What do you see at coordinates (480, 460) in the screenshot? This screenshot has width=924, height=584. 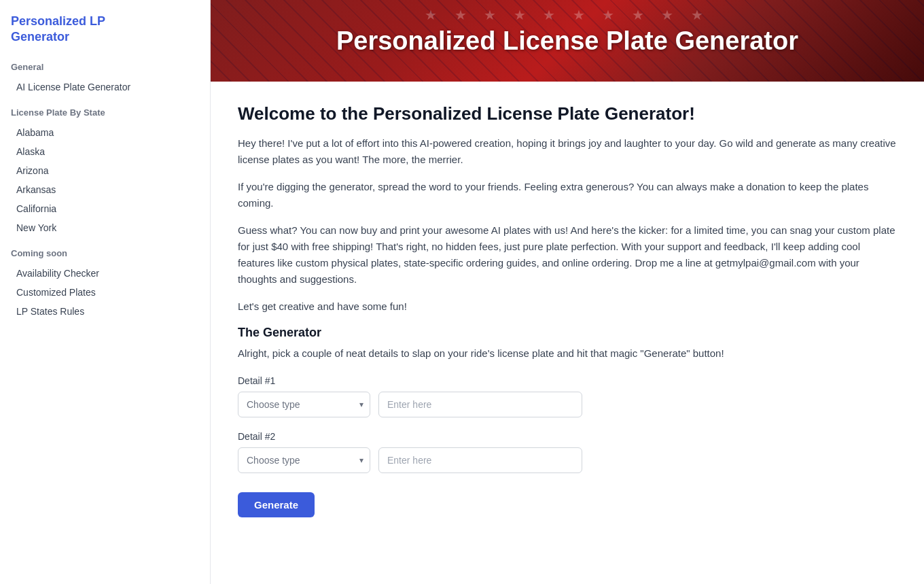 I see `detail2-text-input` at bounding box center [480, 460].